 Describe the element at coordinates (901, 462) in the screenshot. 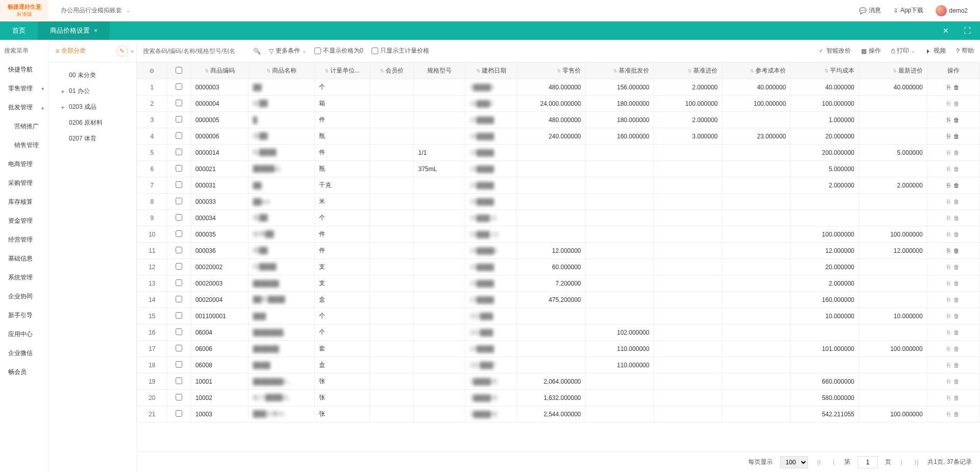

I see `next-page-button: ⟩` at that location.